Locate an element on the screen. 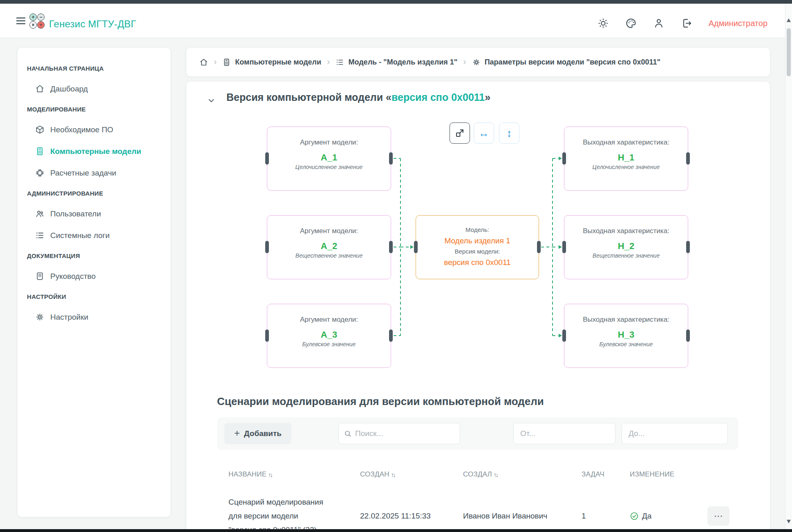  date-from-input is located at coordinates (564, 434).